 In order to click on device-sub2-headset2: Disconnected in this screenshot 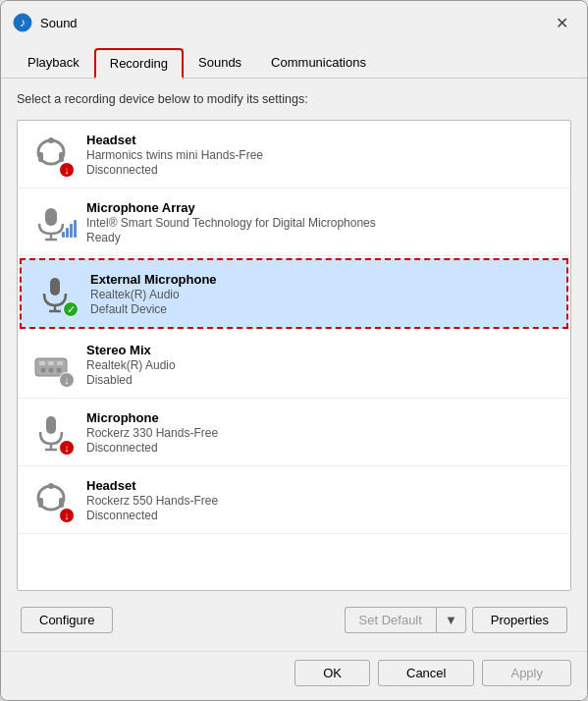, I will do `click(324, 515)`.